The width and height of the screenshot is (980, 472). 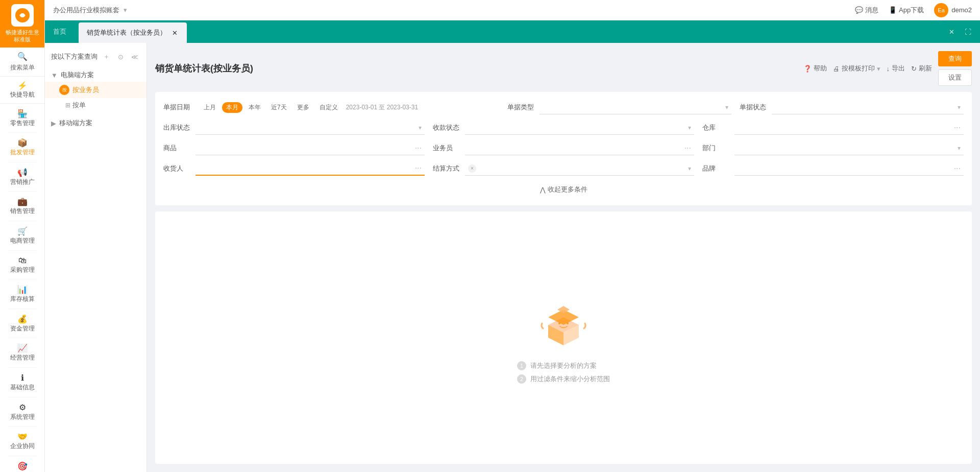 What do you see at coordinates (96, 123) in the screenshot?
I see `mobile-scheme-group: ▶ 移动端方案` at bounding box center [96, 123].